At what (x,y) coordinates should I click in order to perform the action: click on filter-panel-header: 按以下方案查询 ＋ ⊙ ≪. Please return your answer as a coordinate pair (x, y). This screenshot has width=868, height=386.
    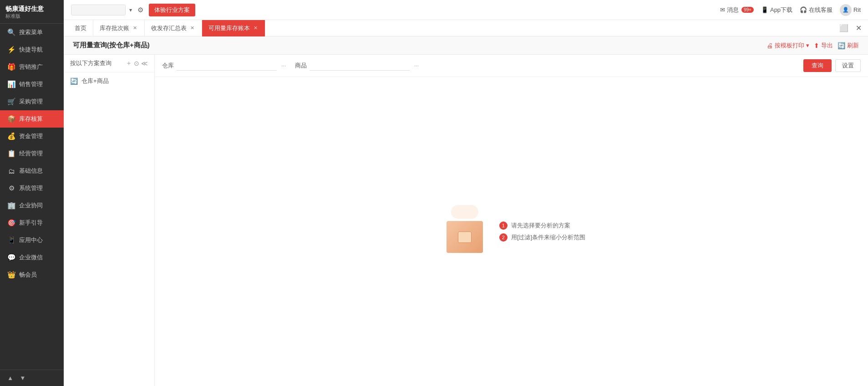
    Looking at the image, I should click on (109, 64).